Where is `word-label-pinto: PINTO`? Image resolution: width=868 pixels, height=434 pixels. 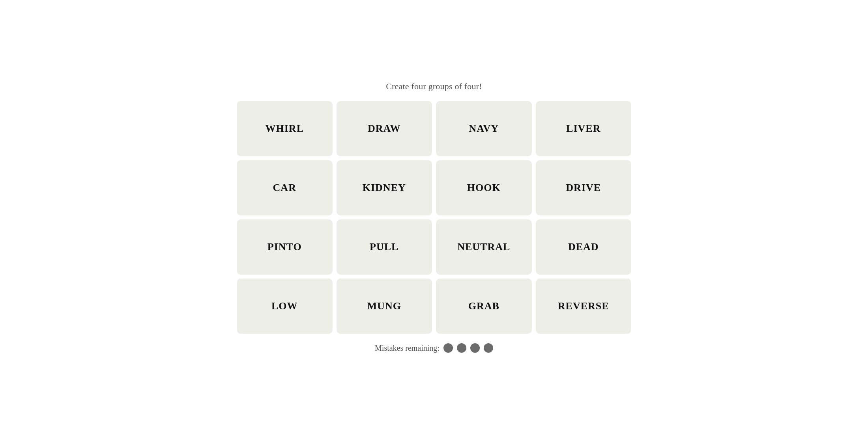
word-label-pinto: PINTO is located at coordinates (285, 247).